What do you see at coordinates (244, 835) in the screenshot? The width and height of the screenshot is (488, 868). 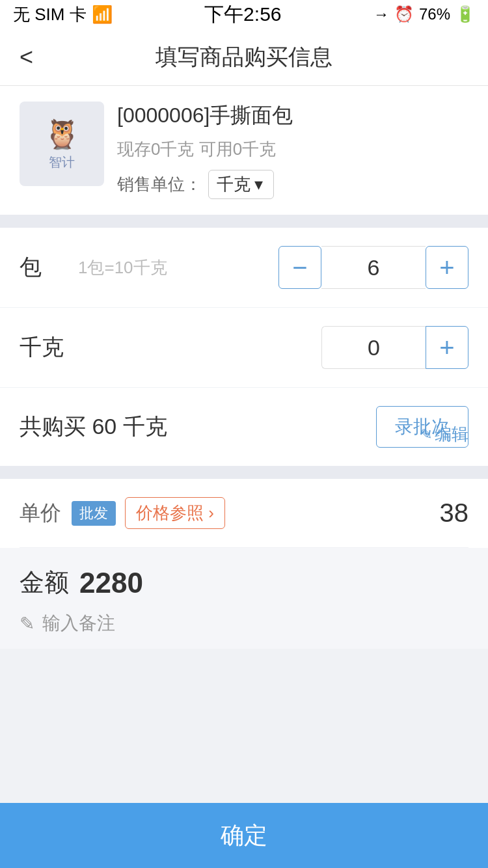 I see `confirm-bar: 确定` at bounding box center [244, 835].